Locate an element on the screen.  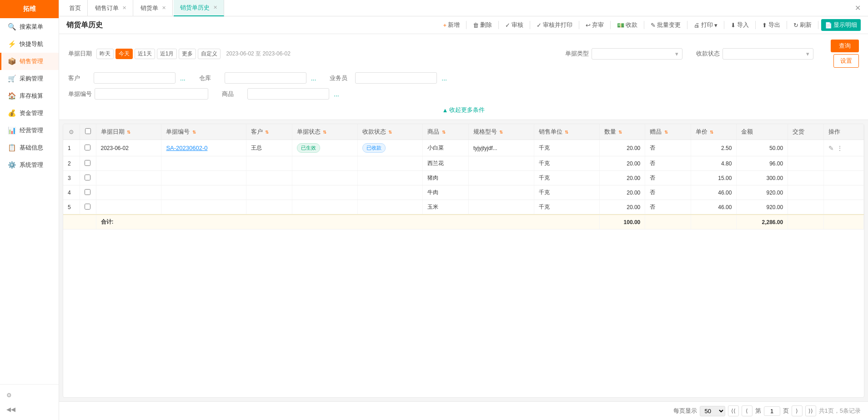
gear-icon: ⚙️ is located at coordinates (12, 165).